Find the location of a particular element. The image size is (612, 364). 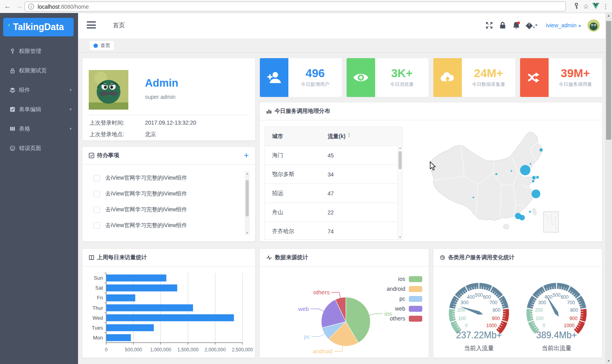

breadcrumb: 首页 is located at coordinates (119, 25).